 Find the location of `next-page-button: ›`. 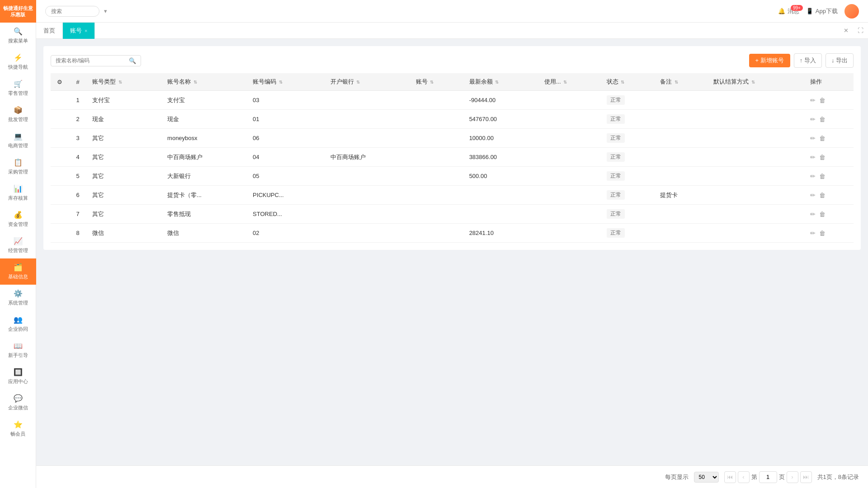

next-page-button: › is located at coordinates (793, 477).